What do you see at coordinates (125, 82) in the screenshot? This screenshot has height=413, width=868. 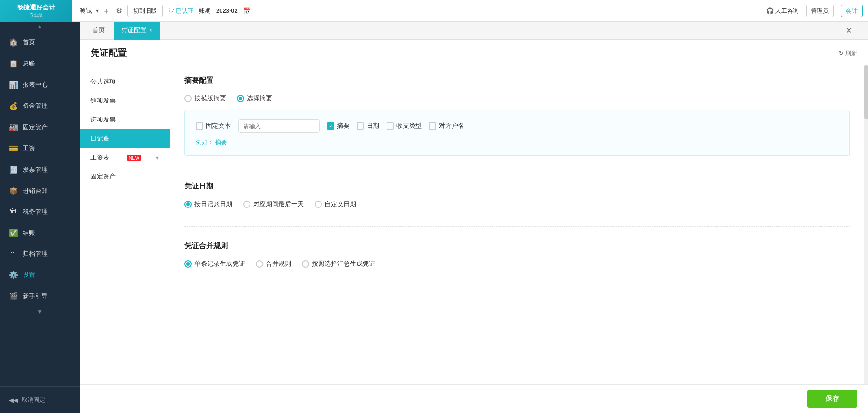 I see `left-menu-item-public: 公共选项` at bounding box center [125, 82].